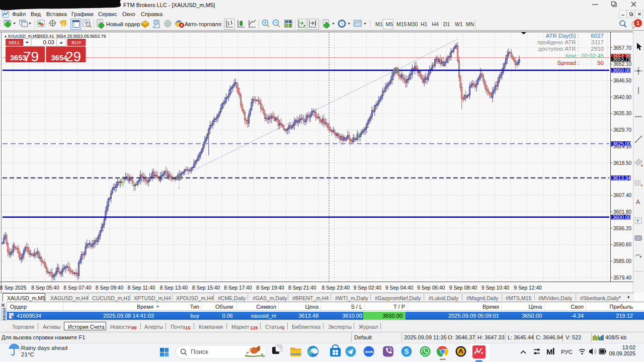  I want to click on svg-text: 8 Sep 21:40, so click(302, 288).